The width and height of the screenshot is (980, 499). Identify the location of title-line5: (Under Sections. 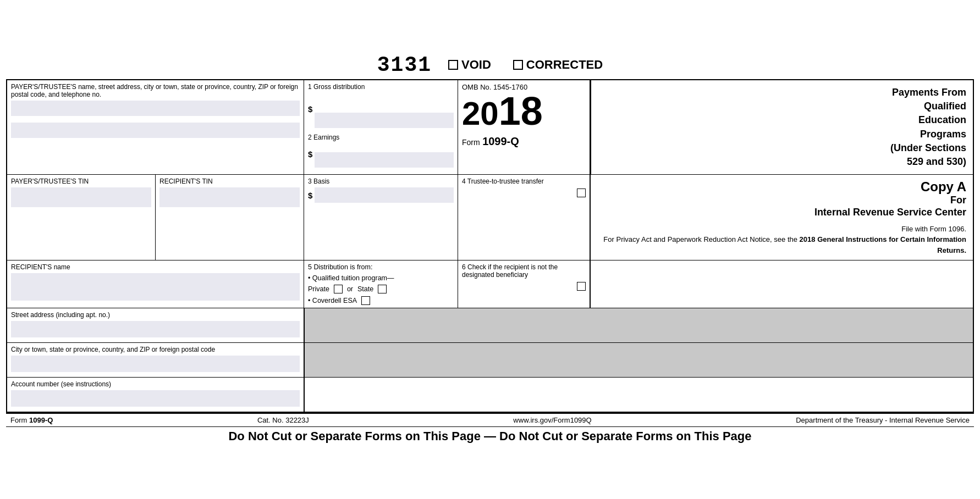
(782, 148).